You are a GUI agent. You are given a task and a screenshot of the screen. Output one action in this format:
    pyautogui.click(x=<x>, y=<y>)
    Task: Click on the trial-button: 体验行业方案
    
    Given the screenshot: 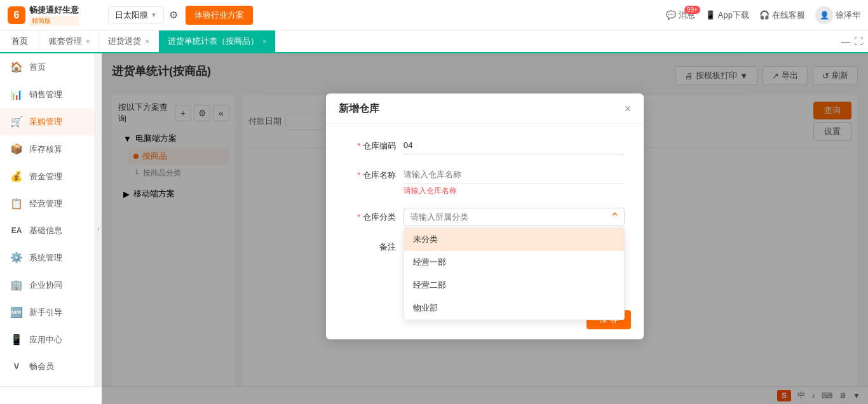 What is the action you would take?
    pyautogui.click(x=219, y=15)
    